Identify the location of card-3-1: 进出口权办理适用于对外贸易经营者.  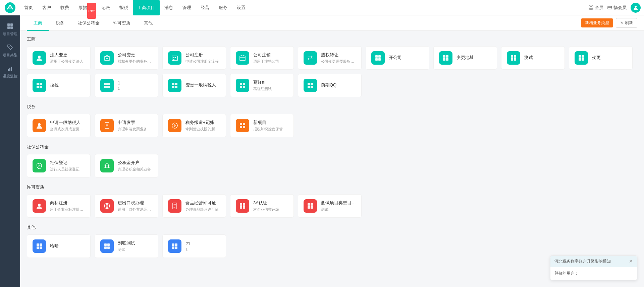
(126, 206).